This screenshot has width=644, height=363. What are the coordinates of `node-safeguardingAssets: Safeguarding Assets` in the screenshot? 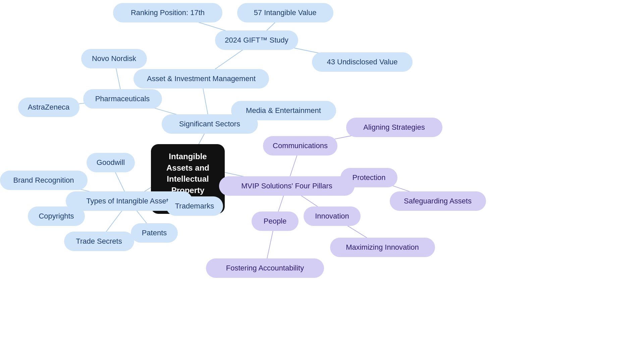 It's located at (438, 201).